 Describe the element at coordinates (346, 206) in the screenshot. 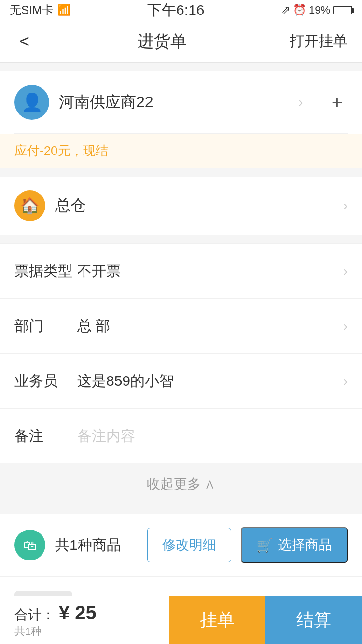

I see `warehouse-chevron-icon: ›` at that location.